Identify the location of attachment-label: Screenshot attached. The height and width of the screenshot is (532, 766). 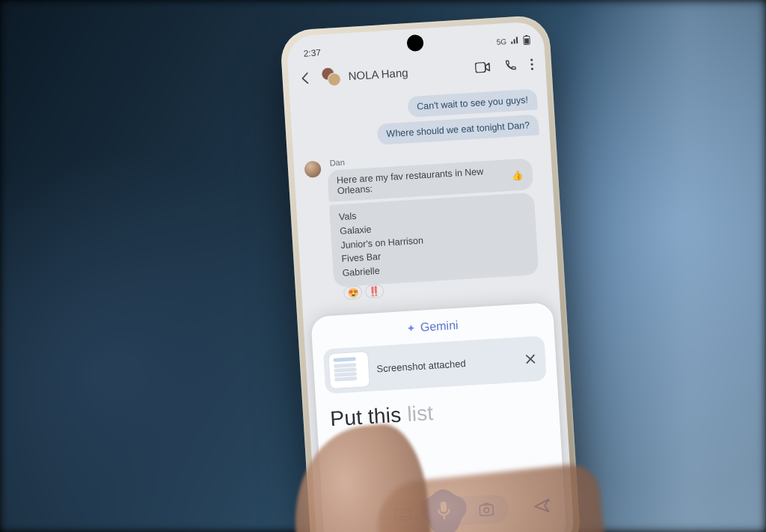
(446, 364).